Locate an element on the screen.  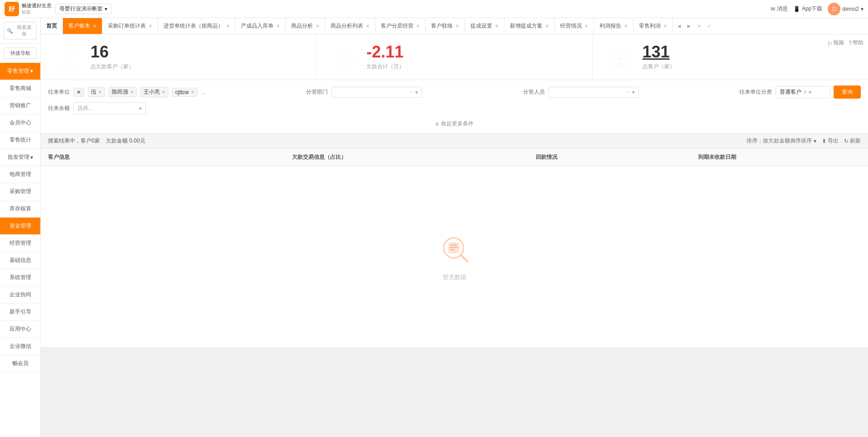
user-menu: D demo2 ▾ is located at coordinates (846, 9).